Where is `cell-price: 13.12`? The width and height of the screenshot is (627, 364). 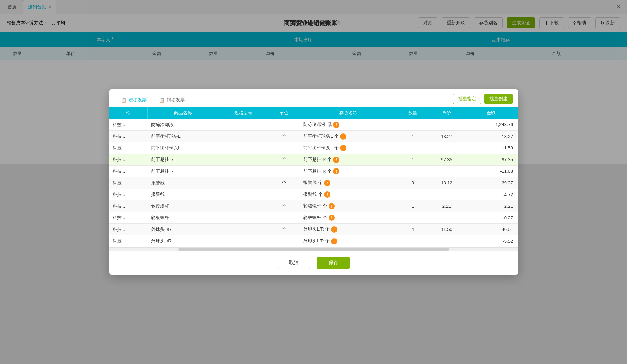
cell-price: 13.12 is located at coordinates (446, 183).